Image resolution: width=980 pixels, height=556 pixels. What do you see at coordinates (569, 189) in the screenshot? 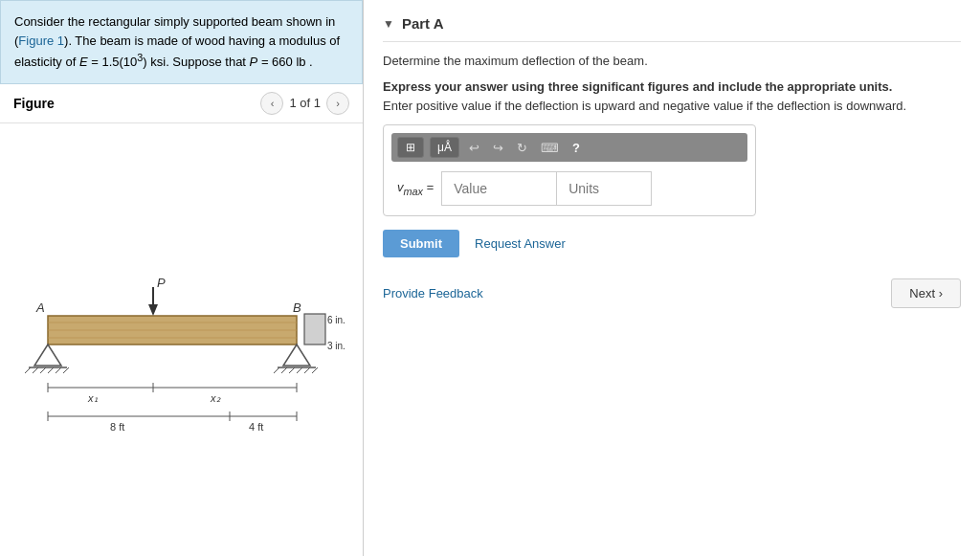
I see `answer-input-row: vmax =` at bounding box center [569, 189].